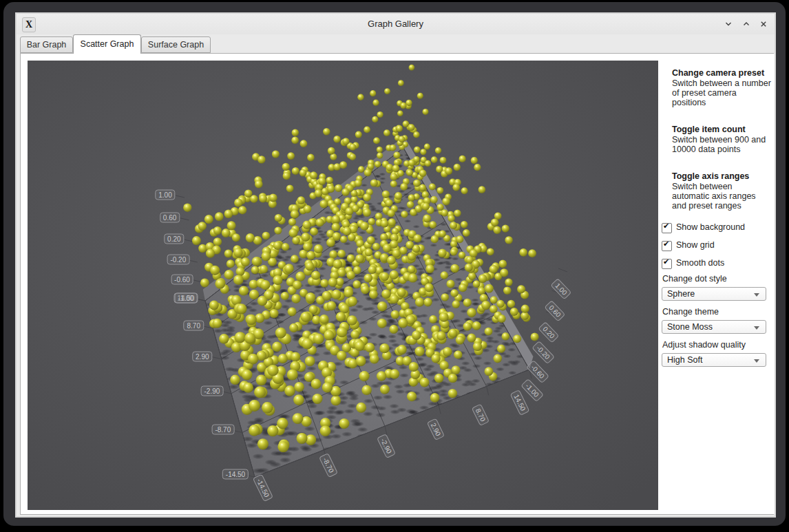  What do you see at coordinates (186, 299) in the screenshot?
I see `axis-tick-label: -1.00` at bounding box center [186, 299].